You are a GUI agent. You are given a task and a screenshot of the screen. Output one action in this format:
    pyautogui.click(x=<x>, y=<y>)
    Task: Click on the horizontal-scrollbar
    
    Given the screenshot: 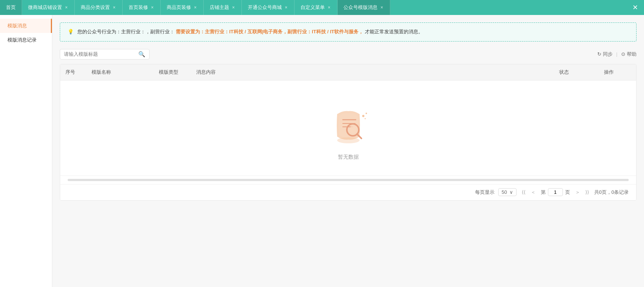 What is the action you would take?
    pyautogui.click(x=348, y=180)
    